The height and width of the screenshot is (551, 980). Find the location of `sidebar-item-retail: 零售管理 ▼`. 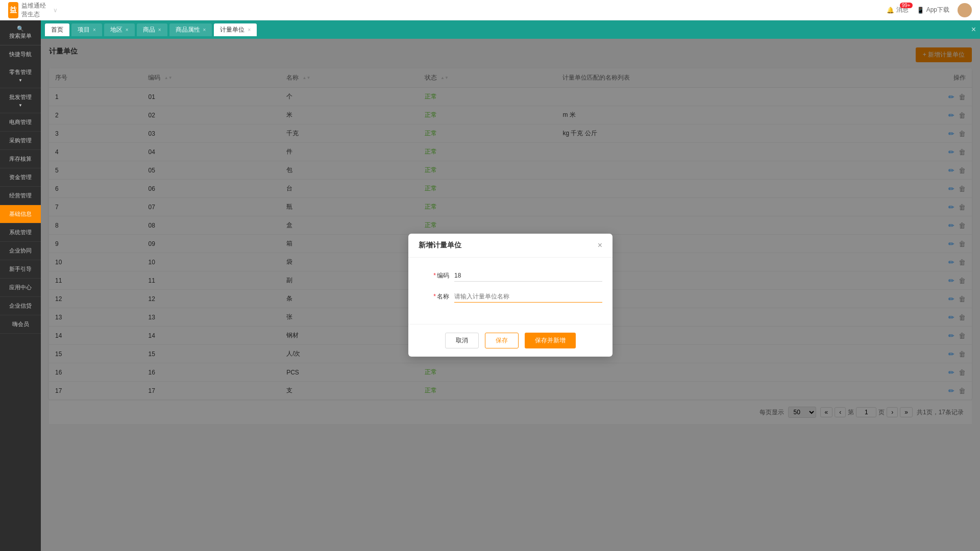

sidebar-item-retail: 零售管理 ▼ is located at coordinates (20, 76).